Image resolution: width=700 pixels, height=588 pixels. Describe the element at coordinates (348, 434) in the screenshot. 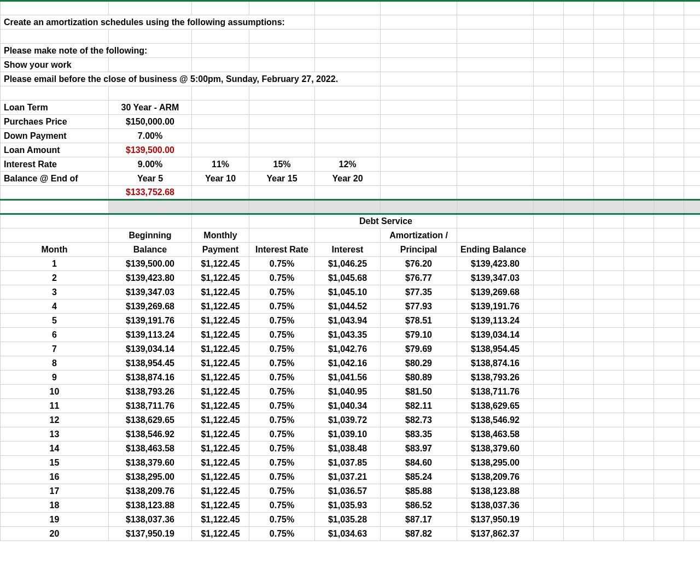

I see `interest-cell: $1,039.10` at that location.